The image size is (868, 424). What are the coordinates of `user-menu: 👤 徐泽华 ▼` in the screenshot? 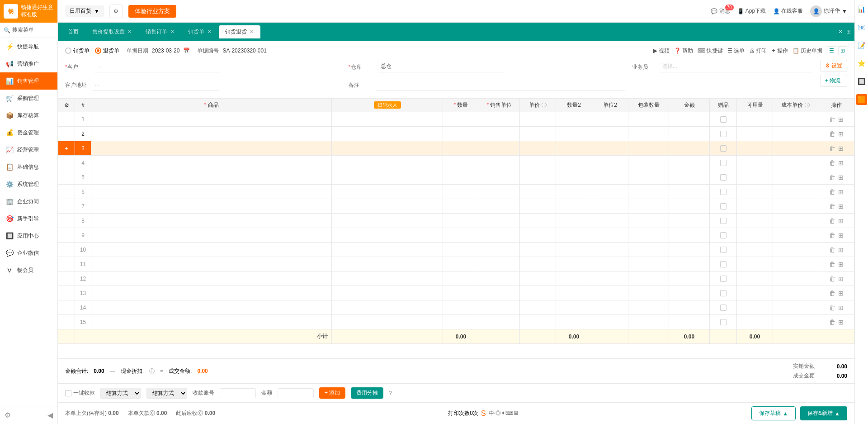 It's located at (829, 11).